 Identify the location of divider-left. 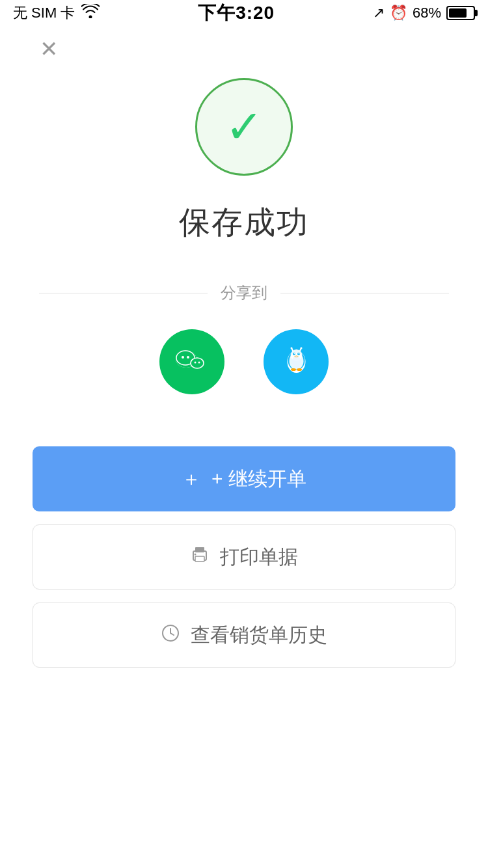
(124, 293).